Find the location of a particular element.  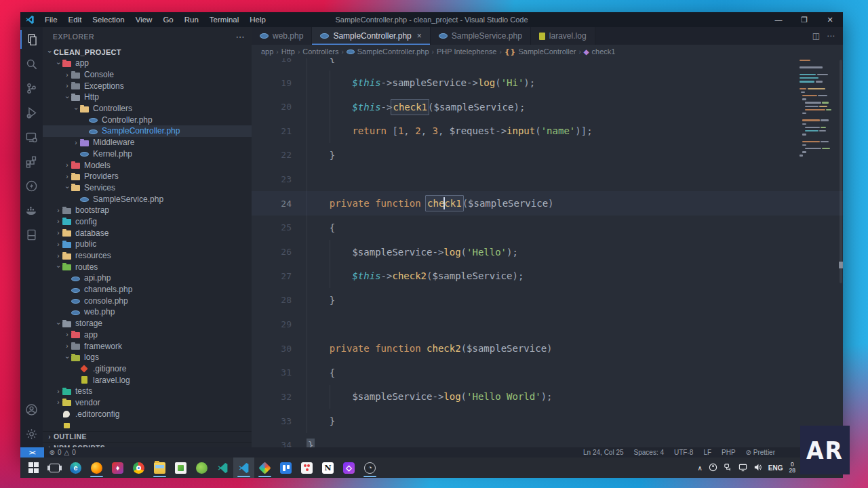

obs-tray-icon is located at coordinates (713, 468).